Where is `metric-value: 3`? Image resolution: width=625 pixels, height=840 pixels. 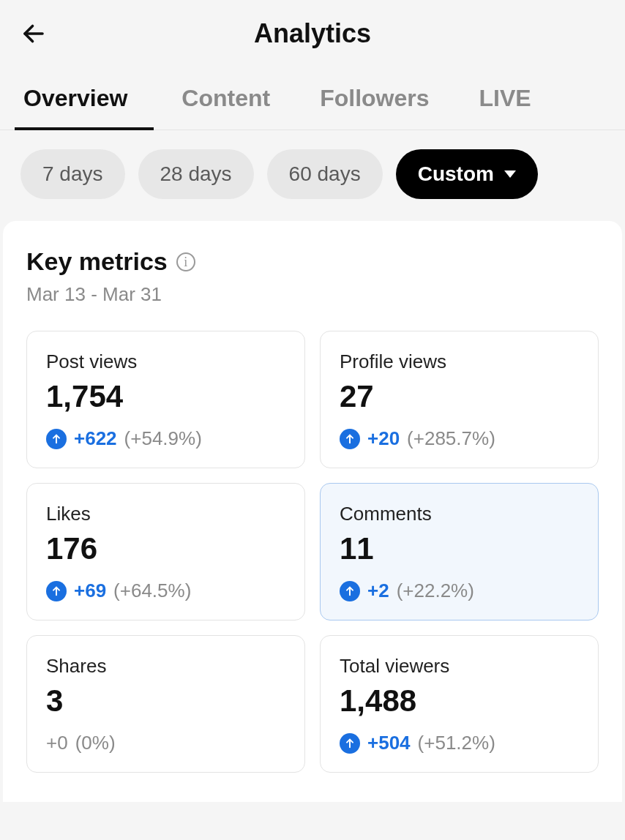 metric-value: 3 is located at coordinates (165, 701).